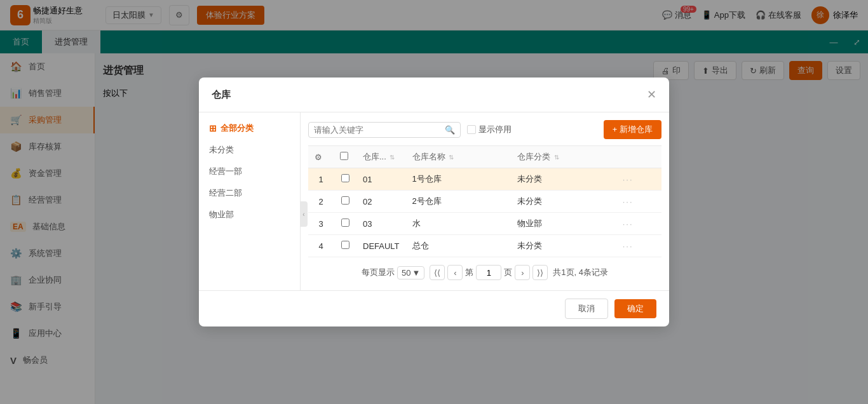 Image resolution: width=868 pixels, height=404 pixels. What do you see at coordinates (489, 273) in the screenshot?
I see `page-number-input` at bounding box center [489, 273].